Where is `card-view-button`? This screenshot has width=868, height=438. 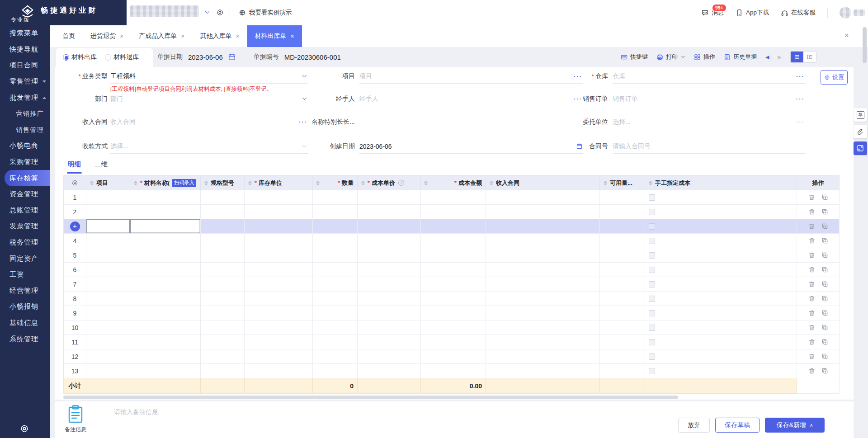
card-view-button is located at coordinates (810, 57).